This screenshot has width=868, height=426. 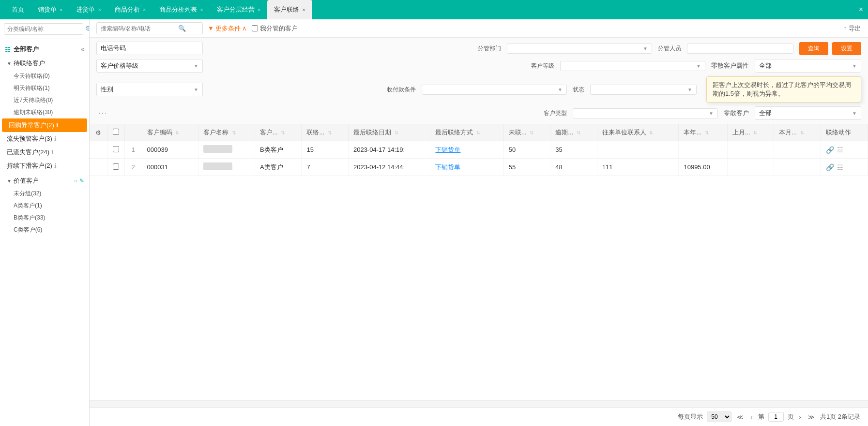 I want to click on col-customer-type: 客户... ⇅, so click(x=278, y=132).